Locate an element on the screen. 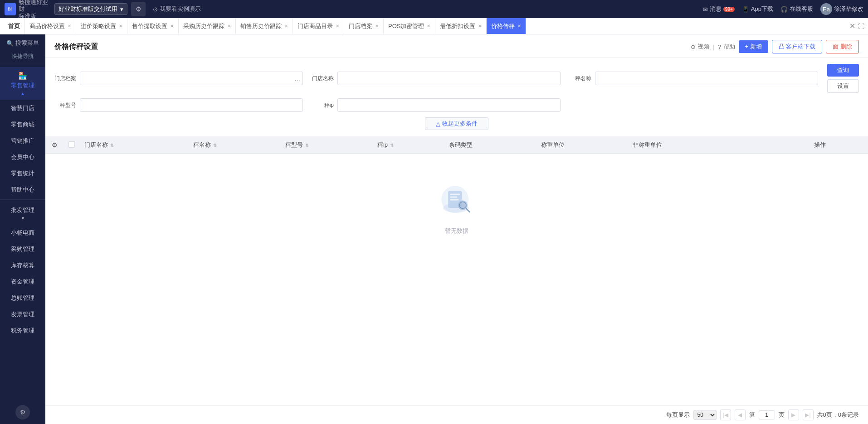  filter-row-1: 门店档案 … 门店名称 秤名称 查询 is located at coordinates (457, 78).